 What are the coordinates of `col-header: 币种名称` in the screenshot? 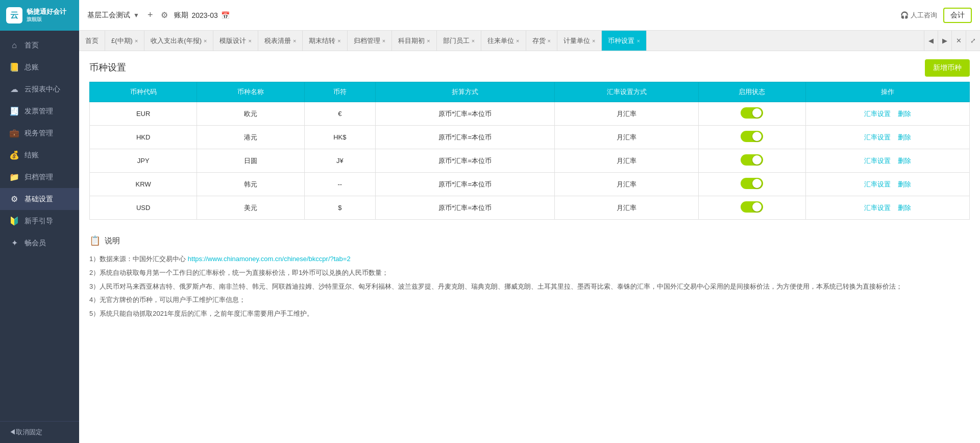 It's located at (251, 92).